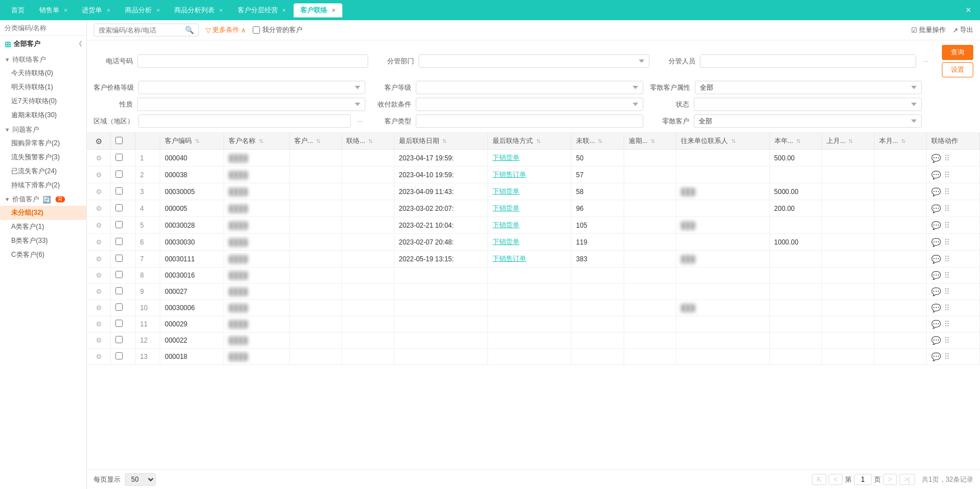 The image size is (980, 489). I want to click on close-product-analysis-tab: ×, so click(158, 10).